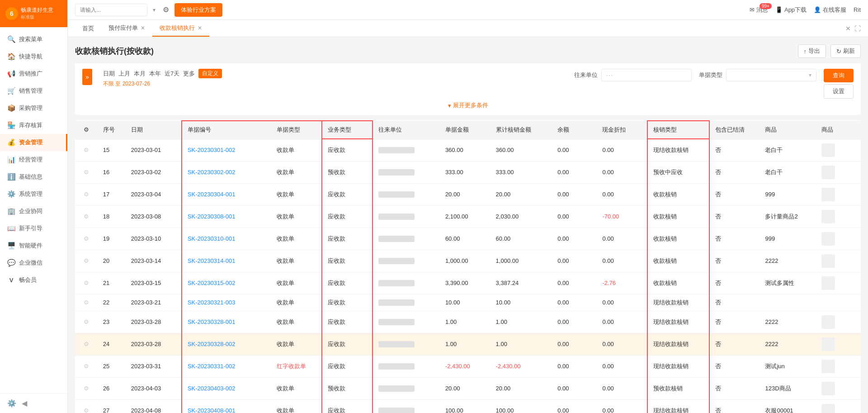 The height and width of the screenshot is (413, 868). I want to click on table-row: ⚙192023-03-10SK-20230310-001收款单应收款60.006…, so click(468, 239).